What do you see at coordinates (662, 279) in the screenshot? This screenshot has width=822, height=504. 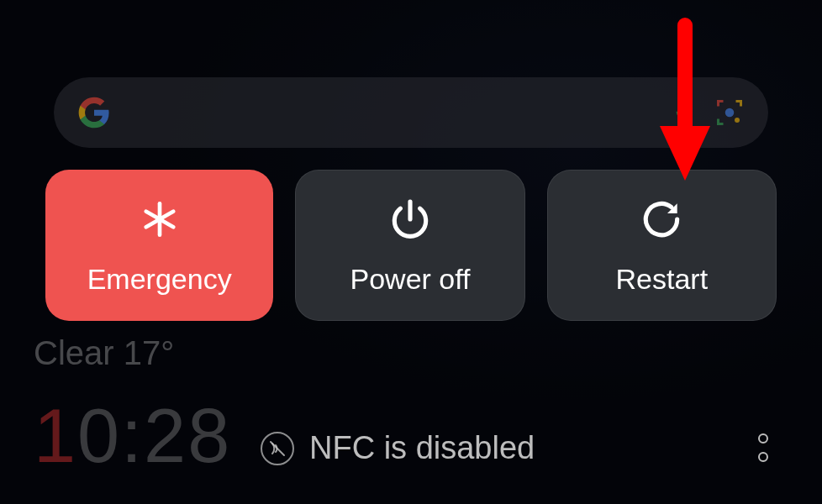 I see `restart-label: Restart` at bounding box center [662, 279].